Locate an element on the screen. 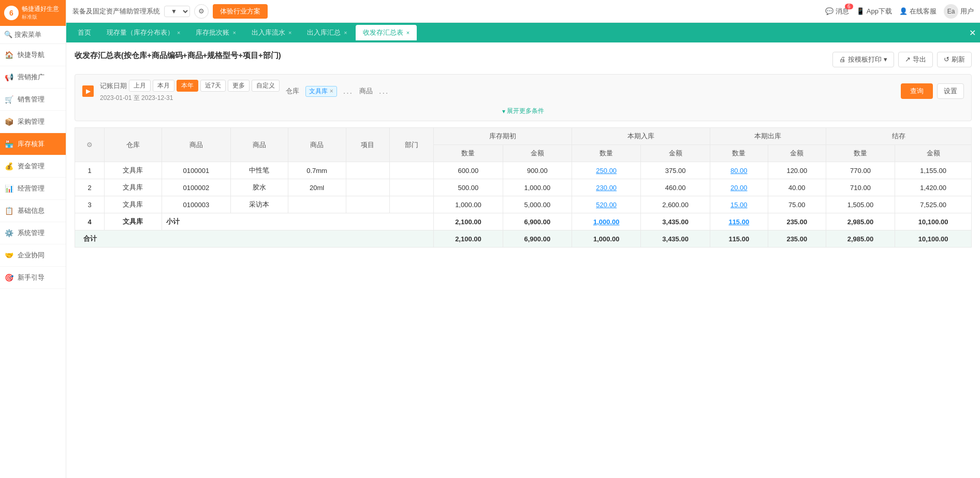  expand-label: 展开更多条件 is located at coordinates (525, 111).